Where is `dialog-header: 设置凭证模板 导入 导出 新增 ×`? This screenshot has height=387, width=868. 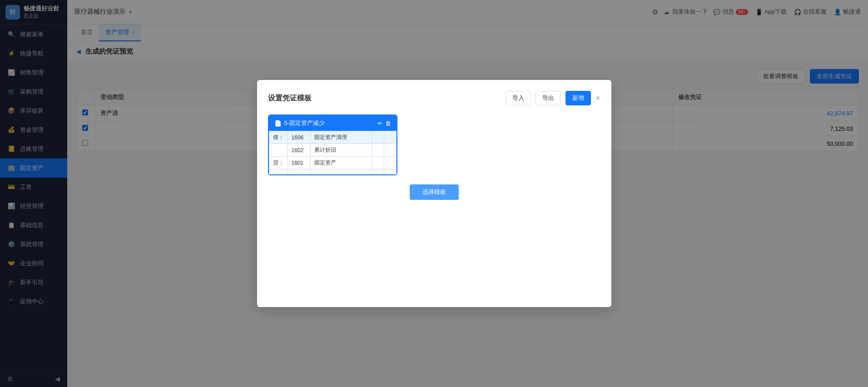
dialog-header: 设置凭证模板 导入 导出 新增 × is located at coordinates (434, 98).